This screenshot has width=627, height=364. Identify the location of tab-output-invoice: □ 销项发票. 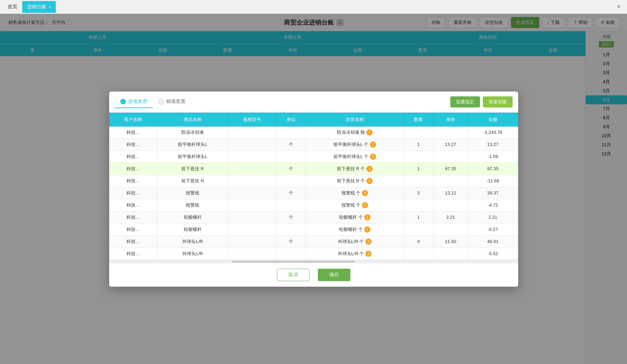
(172, 102).